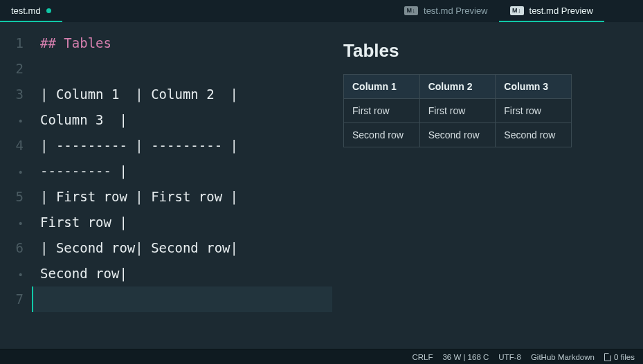 This screenshot has width=643, height=364. I want to click on status-eol: CRLF, so click(422, 357).